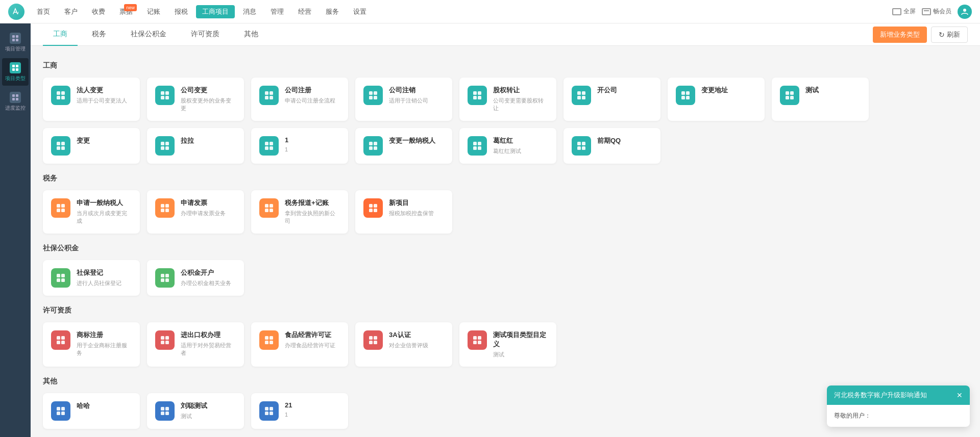 The image size is (980, 437). What do you see at coordinates (300, 99) in the screenshot?
I see `card-公司注册: 公司注册申请公司注册全流程` at bounding box center [300, 99].